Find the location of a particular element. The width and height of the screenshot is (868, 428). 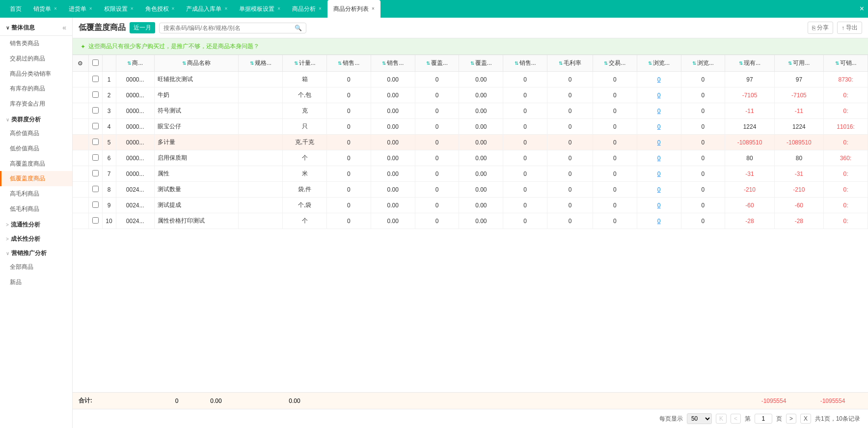

tab-home: 首页 is located at coordinates (16, 9).